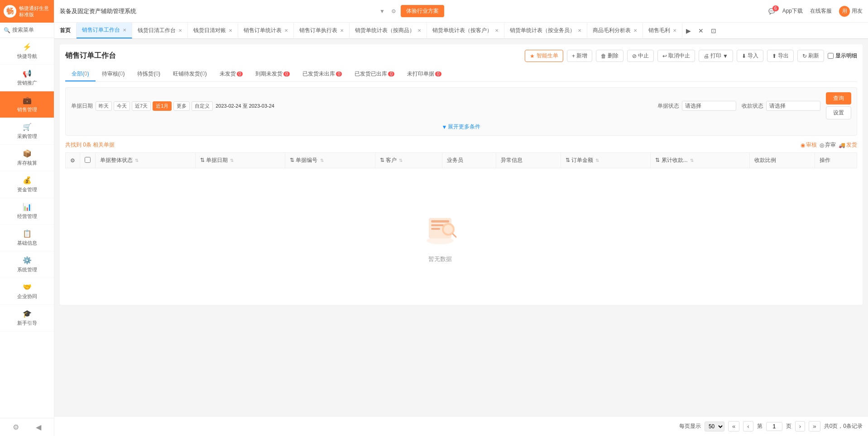 The width and height of the screenshot is (868, 436). I want to click on col-checkbox, so click(88, 161).